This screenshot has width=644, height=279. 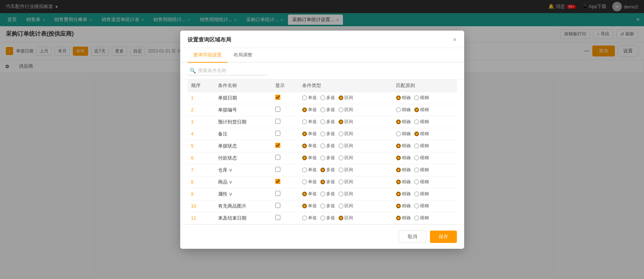 What do you see at coordinates (443, 237) in the screenshot?
I see `save-button: 保存` at bounding box center [443, 237].